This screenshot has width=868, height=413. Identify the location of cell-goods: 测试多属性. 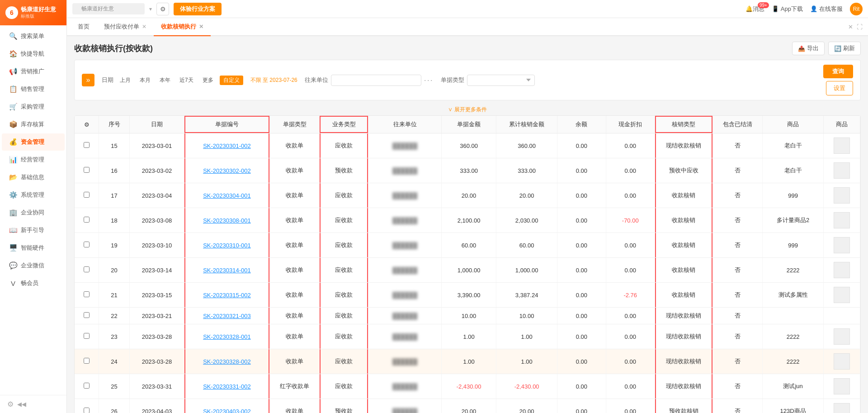
(793, 295).